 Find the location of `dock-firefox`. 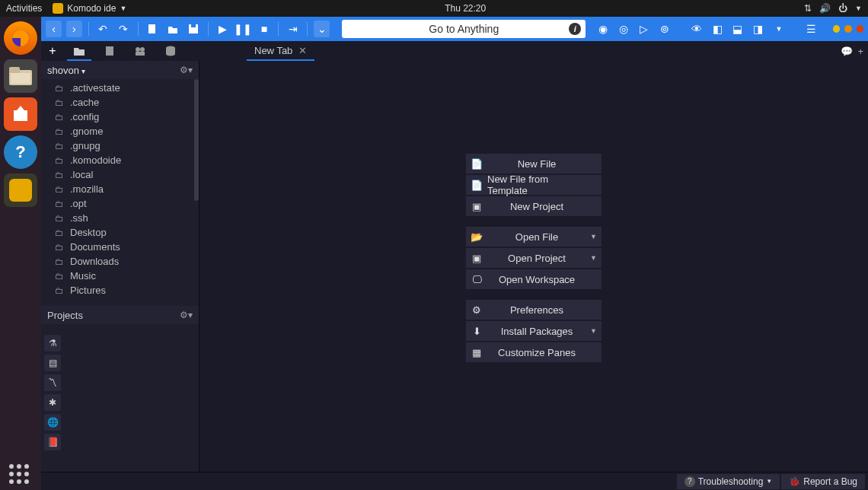

dock-firefox is located at coordinates (21, 38).